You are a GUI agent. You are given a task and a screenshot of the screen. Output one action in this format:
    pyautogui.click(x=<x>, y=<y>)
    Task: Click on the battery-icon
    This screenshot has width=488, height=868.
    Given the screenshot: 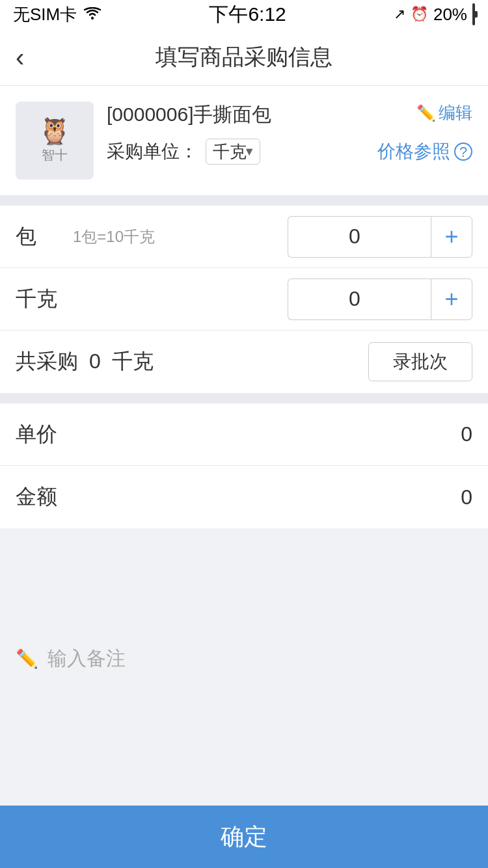 What is the action you would take?
    pyautogui.click(x=474, y=14)
    